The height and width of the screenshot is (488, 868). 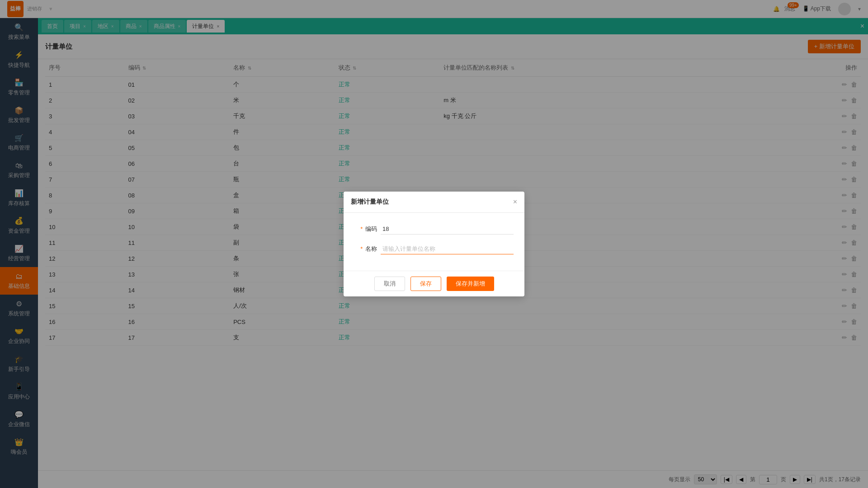 I want to click on name-label: * 名称, so click(x=366, y=249).